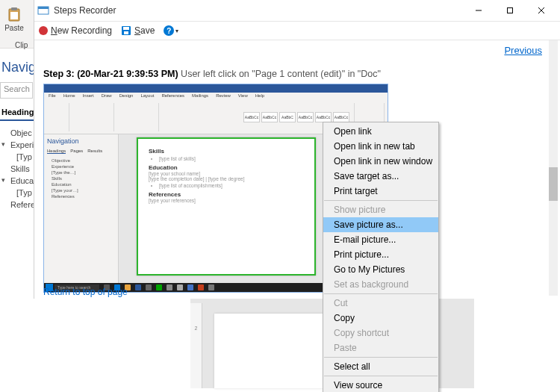 Image resolution: width=560 pixels, height=392 pixels. I want to click on minimize-icon, so click(479, 10).